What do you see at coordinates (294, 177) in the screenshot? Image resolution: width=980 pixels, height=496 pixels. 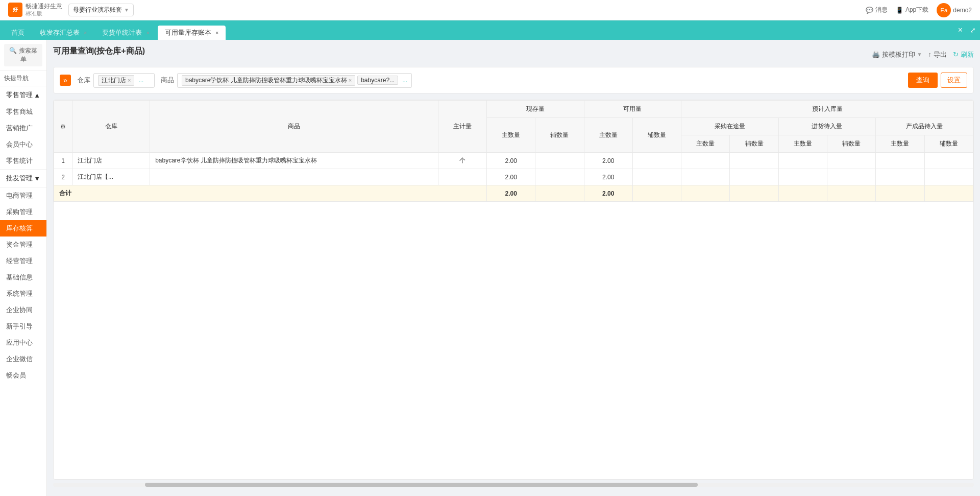 I see `row2-product` at bounding box center [294, 177].